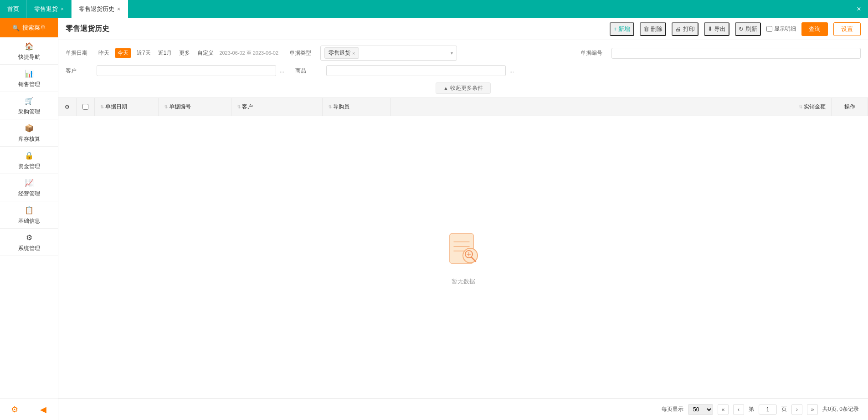 This screenshot has height=420, width=868. What do you see at coordinates (29, 167) in the screenshot?
I see `sidebar-item-finance-label: 资金管理` at bounding box center [29, 167].